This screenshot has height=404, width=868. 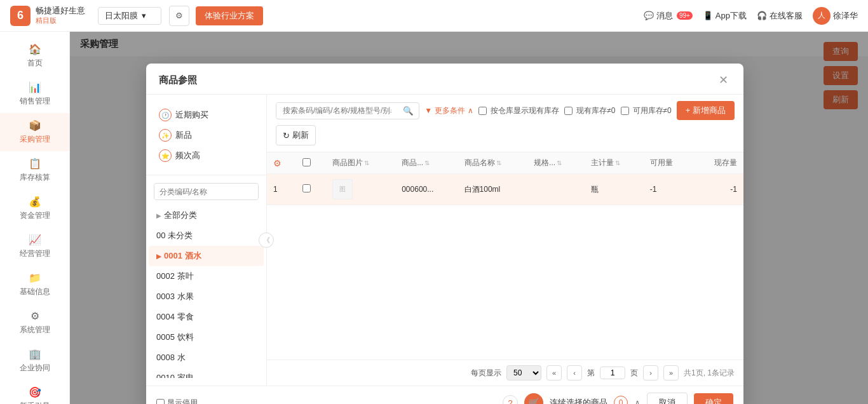 What do you see at coordinates (35, 202) in the screenshot?
I see `finance-icon: 💰` at bounding box center [35, 202].